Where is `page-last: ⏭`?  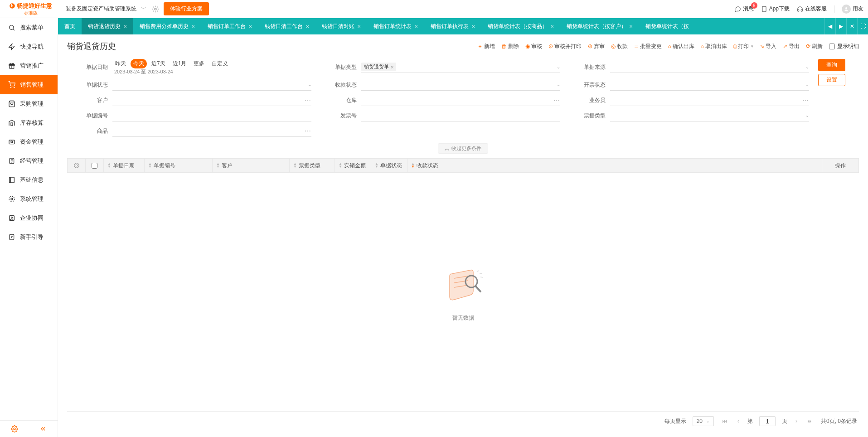
page-last: ⏭ is located at coordinates (810, 421).